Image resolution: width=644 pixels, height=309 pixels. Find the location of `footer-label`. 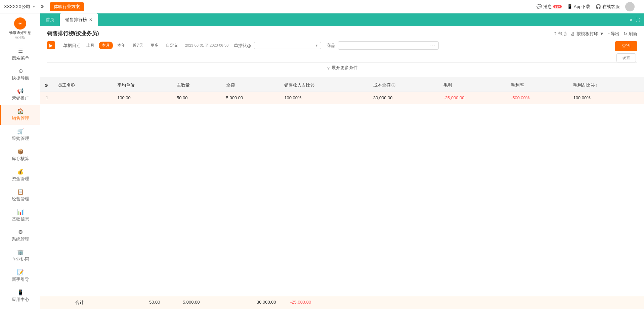

footer-label is located at coordinates (58, 303).